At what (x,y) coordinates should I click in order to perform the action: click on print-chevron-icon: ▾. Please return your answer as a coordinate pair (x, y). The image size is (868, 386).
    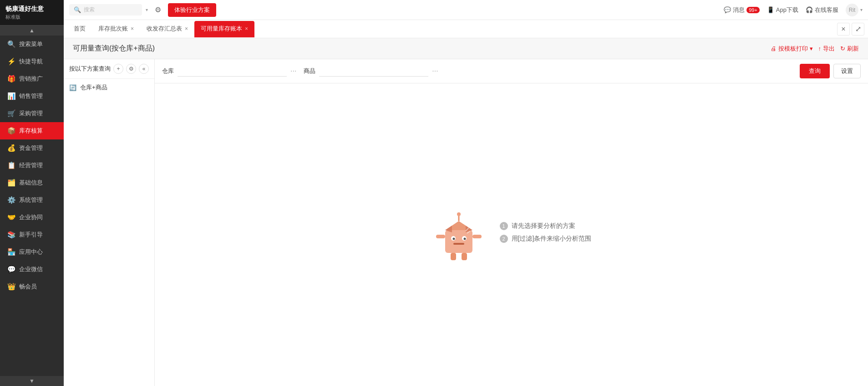
    Looking at the image, I should click on (811, 48).